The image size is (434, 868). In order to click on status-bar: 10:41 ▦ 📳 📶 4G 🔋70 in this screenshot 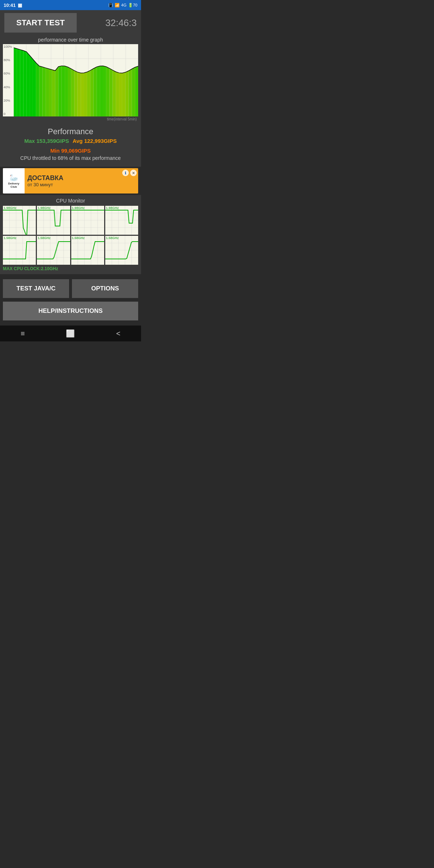, I will do `click(71, 5)`.